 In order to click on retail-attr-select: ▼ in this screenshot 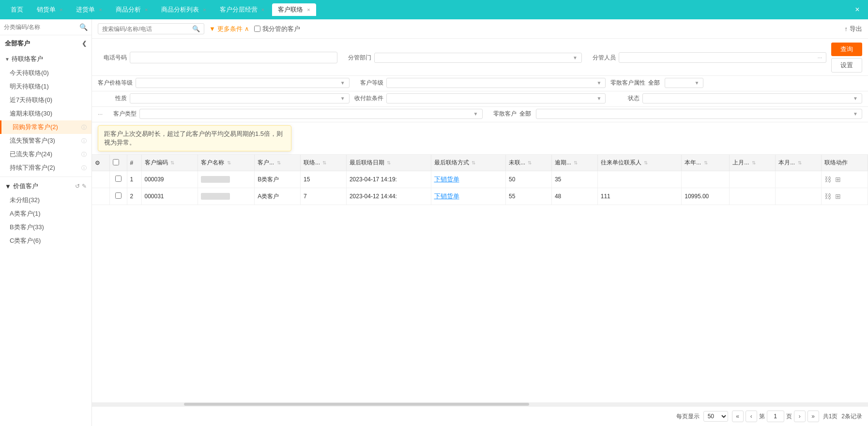, I will do `click(684, 83)`.